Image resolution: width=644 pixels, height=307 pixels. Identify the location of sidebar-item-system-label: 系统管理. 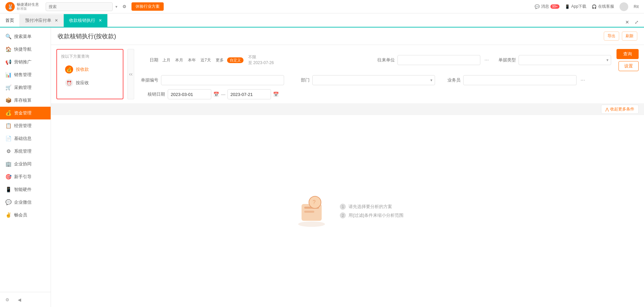
(23, 151).